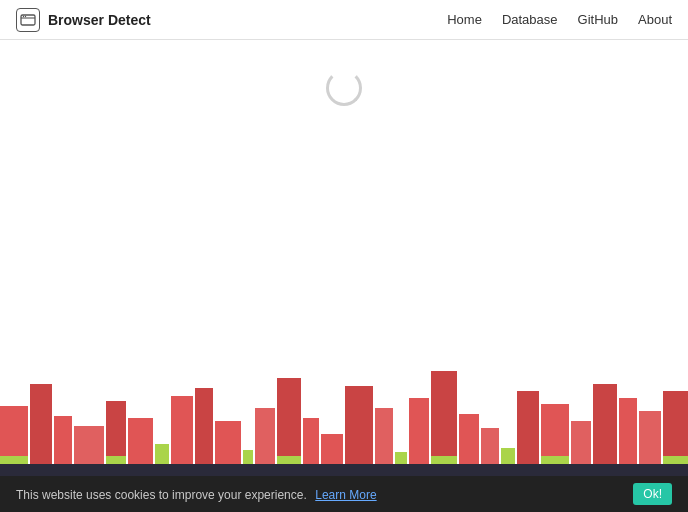  I want to click on brand-title: Browser Detect, so click(100, 20).